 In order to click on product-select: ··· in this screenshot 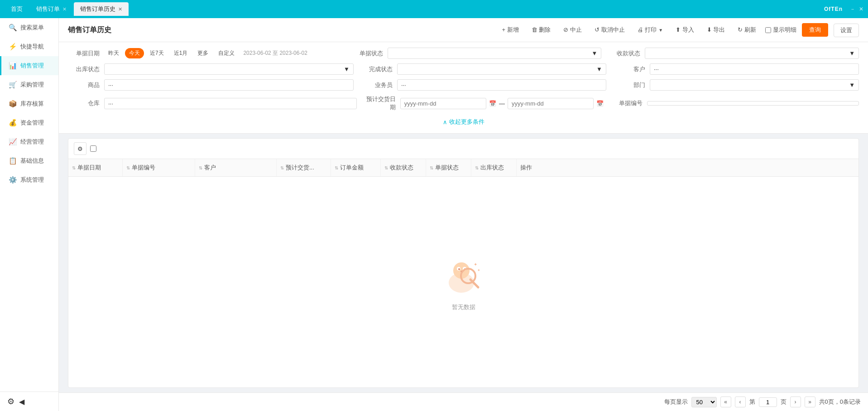, I will do `click(229, 85)`.